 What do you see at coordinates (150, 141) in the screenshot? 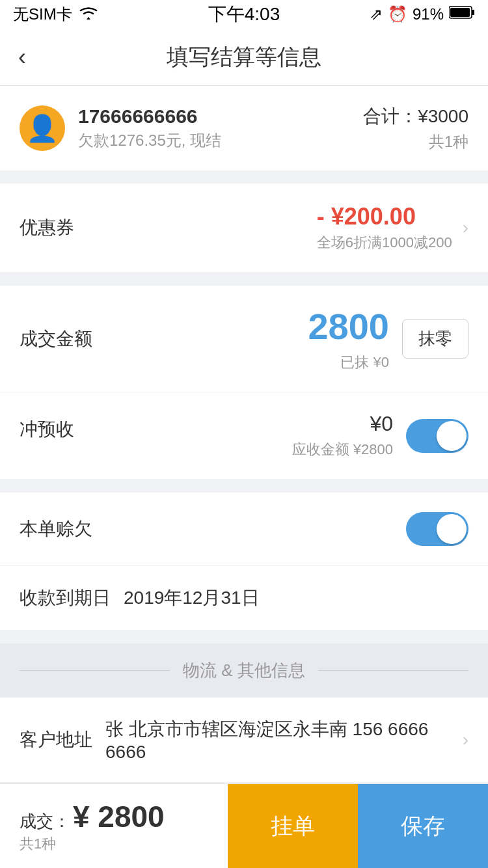
I see `customer-debt: 欠款1276.35元, 现结` at bounding box center [150, 141].